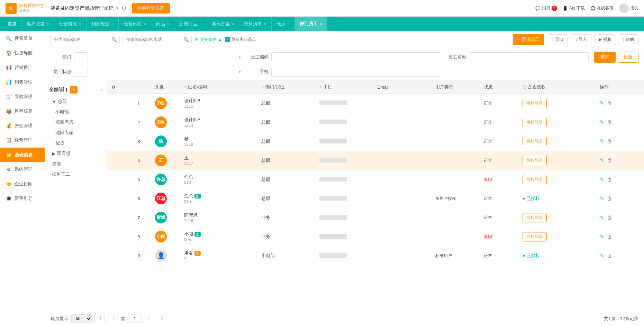 Image resolution: width=644 pixels, height=326 pixels. What do you see at coordinates (286, 87) in the screenshot?
I see `th-dept: ⇅ 部门/职位` at bounding box center [286, 87].